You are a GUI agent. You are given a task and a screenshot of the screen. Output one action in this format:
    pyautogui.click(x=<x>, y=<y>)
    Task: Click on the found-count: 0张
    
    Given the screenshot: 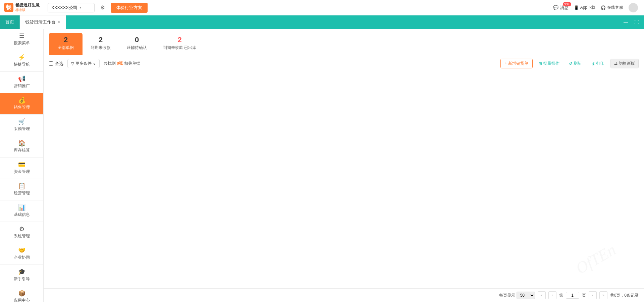 What is the action you would take?
    pyautogui.click(x=120, y=63)
    